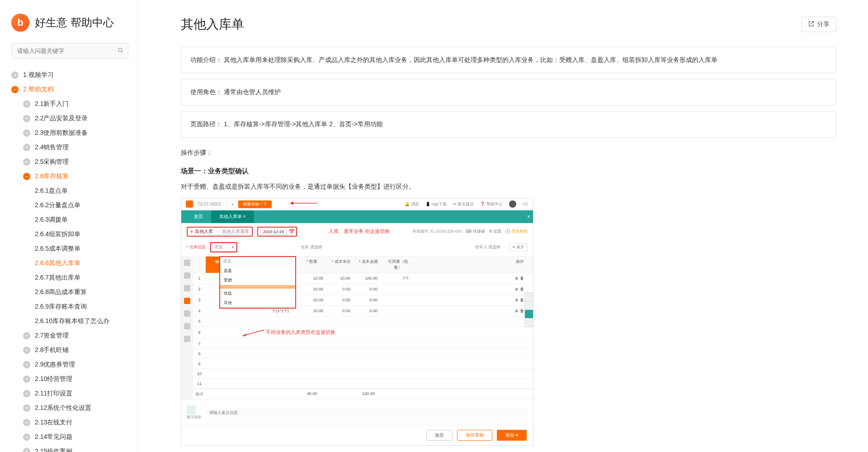 The width and height of the screenshot is (868, 452). Describe the element at coordinates (187, 328) in the screenshot. I see `shot-leftbar` at that location.